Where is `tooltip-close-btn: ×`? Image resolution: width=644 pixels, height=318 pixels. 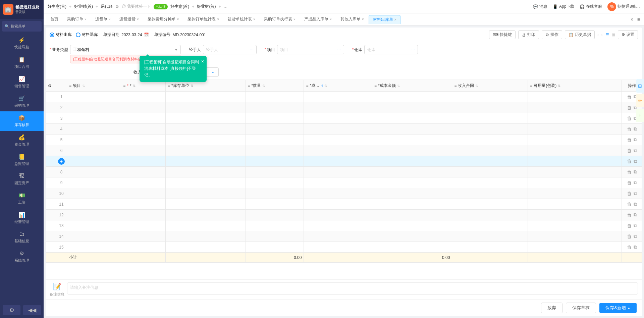 tooltip-close-btn: × is located at coordinates (203, 61).